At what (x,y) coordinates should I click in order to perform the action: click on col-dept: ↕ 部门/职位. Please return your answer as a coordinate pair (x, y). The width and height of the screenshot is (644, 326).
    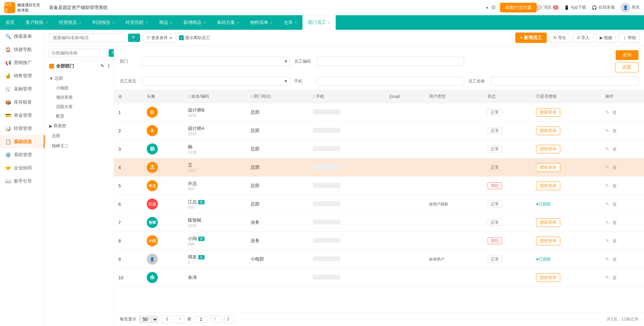
    Looking at the image, I should click on (278, 97).